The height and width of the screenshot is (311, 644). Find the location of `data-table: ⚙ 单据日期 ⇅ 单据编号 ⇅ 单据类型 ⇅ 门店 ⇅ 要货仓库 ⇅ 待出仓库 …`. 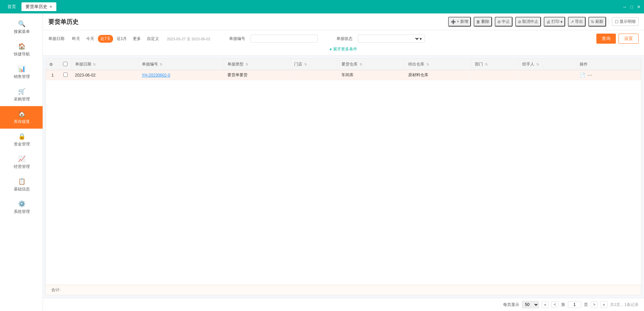

data-table: ⚙ 单据日期 ⇅ 单据编号 ⇅ 单据类型 ⇅ 门店 ⇅ 要货仓库 ⇅ 待出仓库 … is located at coordinates (343, 70).